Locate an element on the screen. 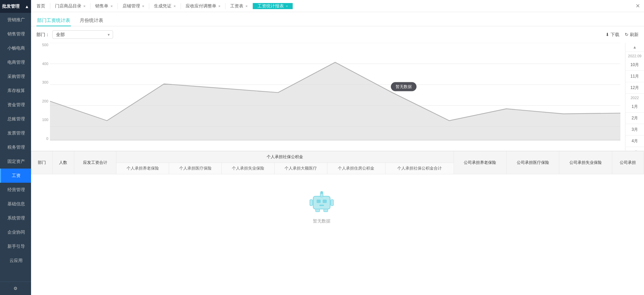 The image size is (644, 295). y-label-200: 200 is located at coordinates (43, 101).